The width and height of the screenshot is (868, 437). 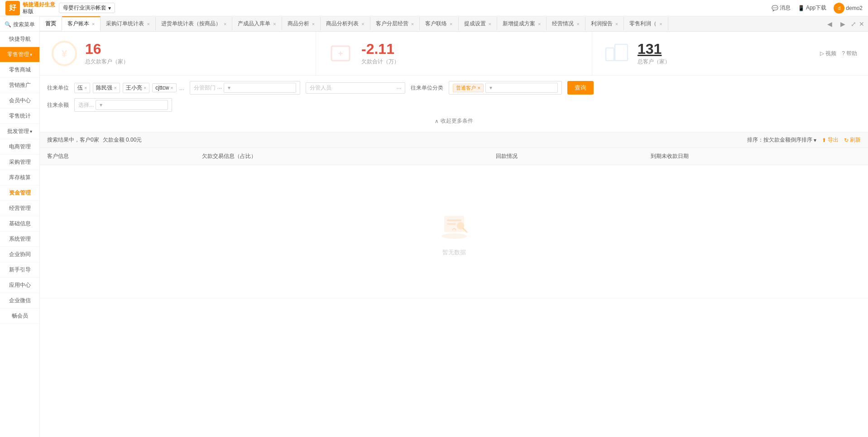 I want to click on tab-product-analysis: 商品分析 ×, so click(x=302, y=24).